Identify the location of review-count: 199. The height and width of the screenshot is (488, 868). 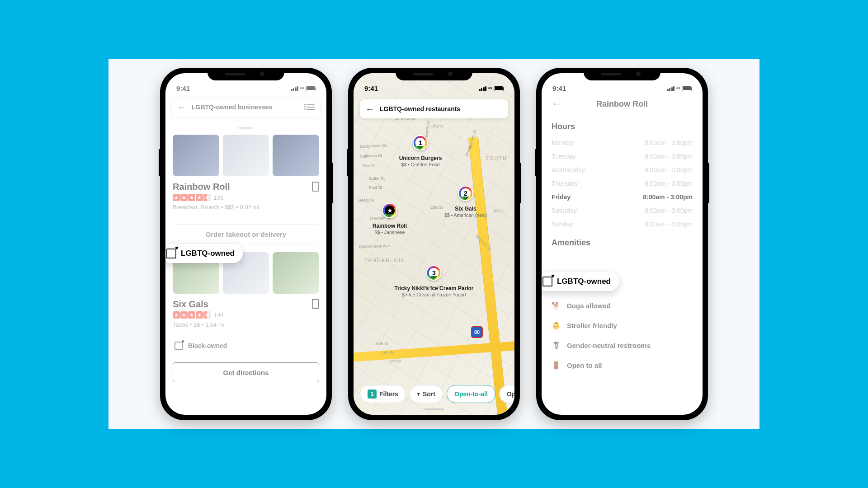
(219, 198).